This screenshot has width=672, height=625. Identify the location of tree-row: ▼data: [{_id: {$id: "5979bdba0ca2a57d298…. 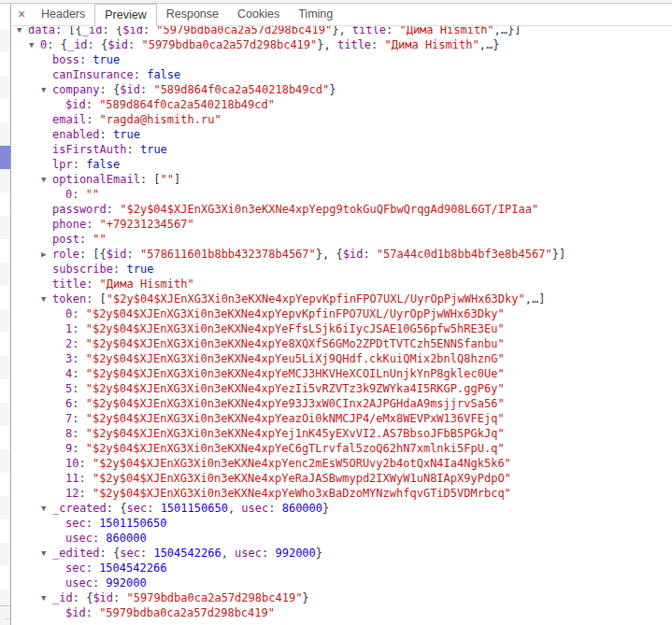
(342, 32).